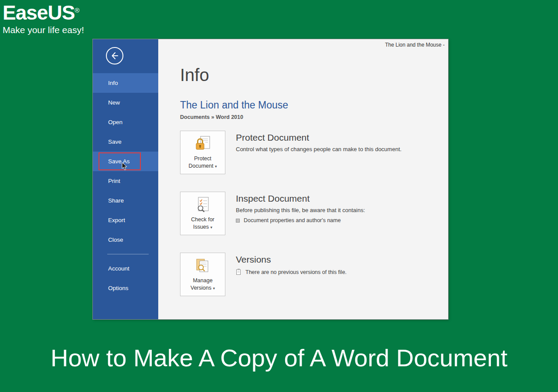 The image size is (558, 392). I want to click on version-file-icon, so click(239, 272).